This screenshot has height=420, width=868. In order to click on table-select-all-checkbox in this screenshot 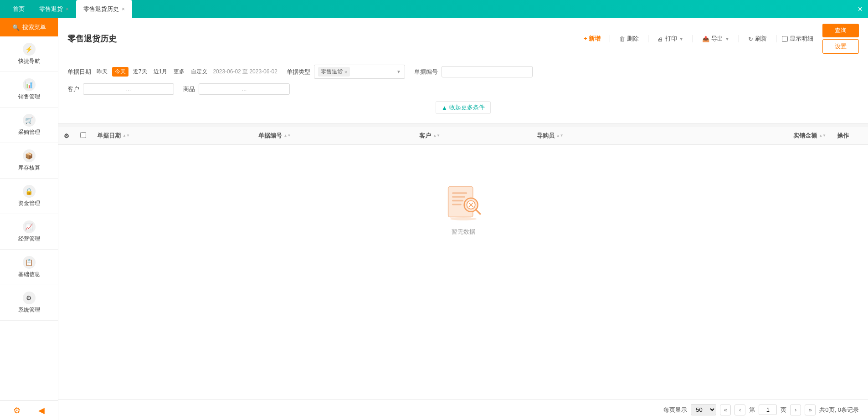, I will do `click(83, 135)`.